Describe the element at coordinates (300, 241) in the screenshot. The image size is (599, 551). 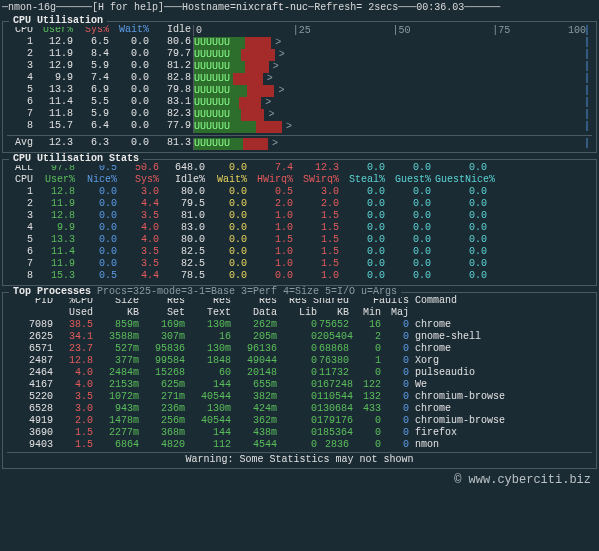
I see `stats-row: 513.30.04.080.00.01.51.50.00.00.0` at that location.